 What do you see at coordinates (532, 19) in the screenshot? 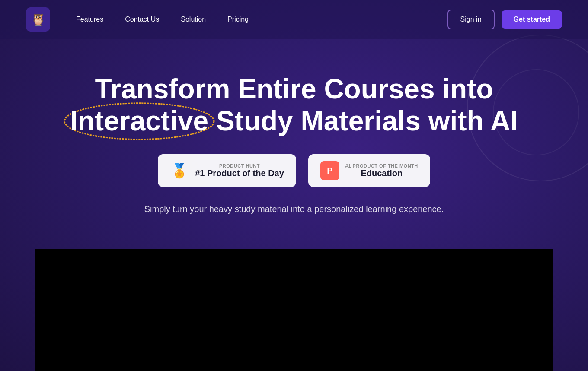
I see `getstarted-button: Get started` at bounding box center [532, 19].